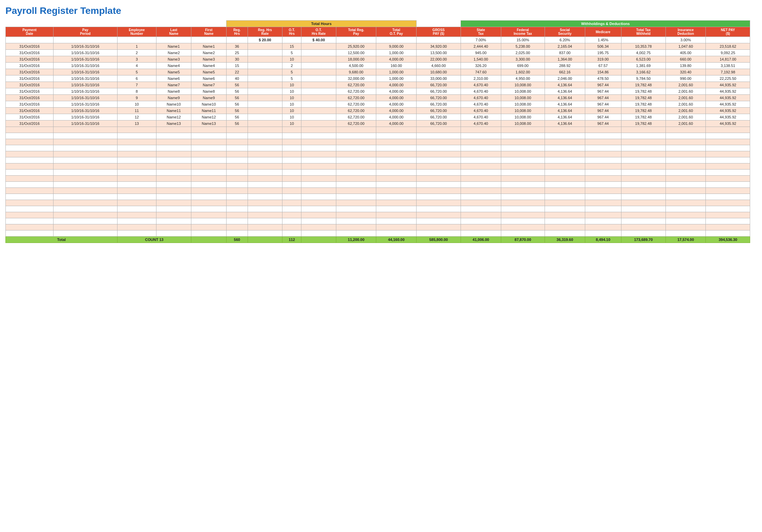 The width and height of the screenshot is (762, 532). What do you see at coordinates (237, 240) in the screenshot?
I see `total-reg-hrs: 560` at bounding box center [237, 240].